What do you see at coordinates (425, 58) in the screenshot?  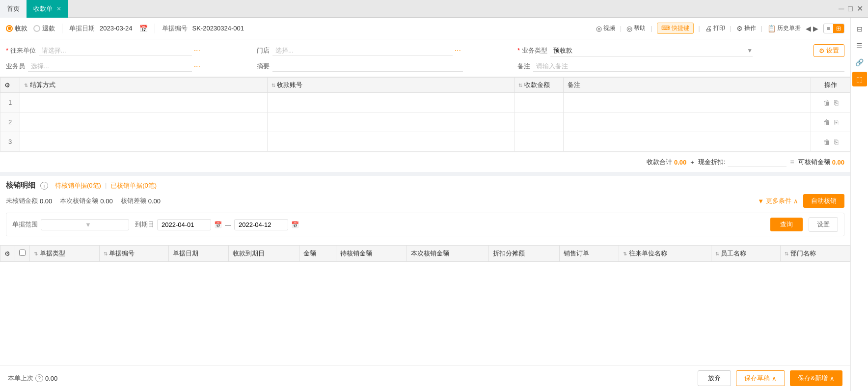 I see `form-section: 往来单位 ··· 门店 ··· 业务类型` at bounding box center [425, 58].